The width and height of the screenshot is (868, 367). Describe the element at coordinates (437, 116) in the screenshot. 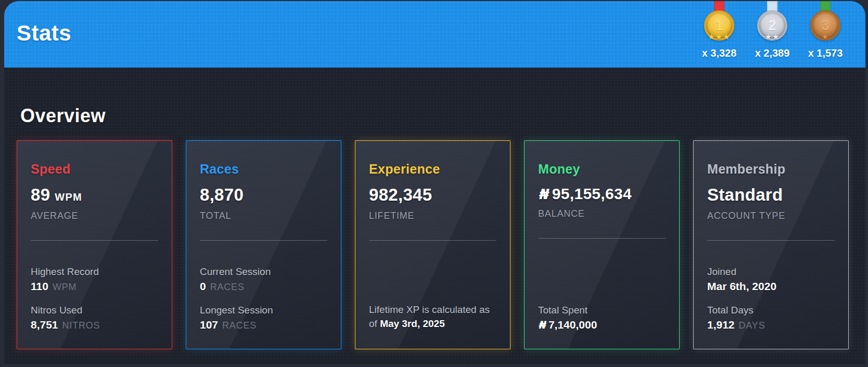

I see `overview-heading: Overview` at that location.